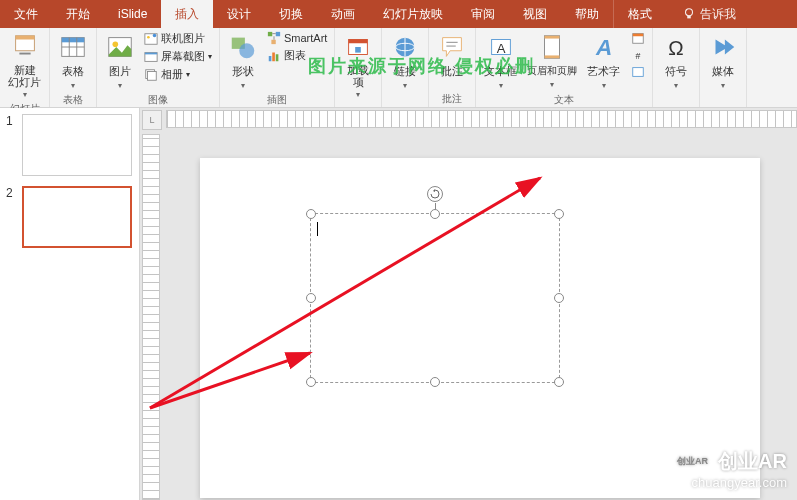 The image size is (797, 500). What do you see at coordinates (291, 14) in the screenshot?
I see `tab-transition: 切换` at bounding box center [291, 14].